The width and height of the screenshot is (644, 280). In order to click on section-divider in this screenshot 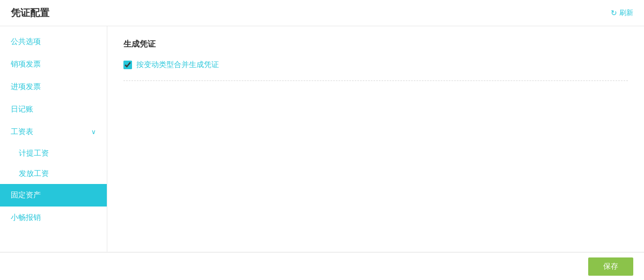, I will do `click(376, 80)`.